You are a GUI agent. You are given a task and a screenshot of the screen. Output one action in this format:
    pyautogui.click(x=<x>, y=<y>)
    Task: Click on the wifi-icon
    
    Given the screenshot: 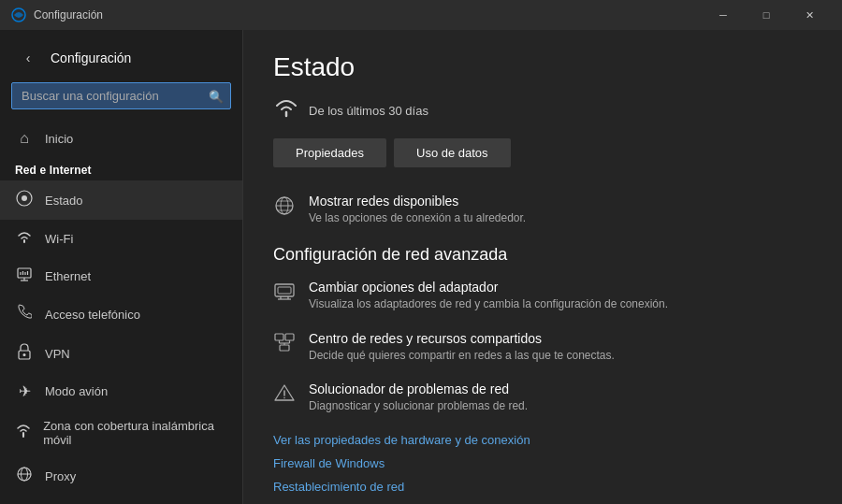 What is the action you would take?
    pyautogui.click(x=24, y=238)
    